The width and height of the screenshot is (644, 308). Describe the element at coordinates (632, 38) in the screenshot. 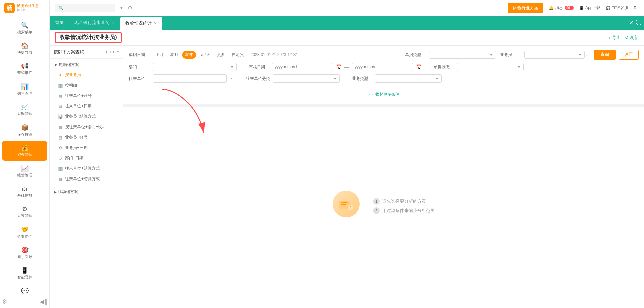

I see `refresh-button: ↺ 刷新` at that location.